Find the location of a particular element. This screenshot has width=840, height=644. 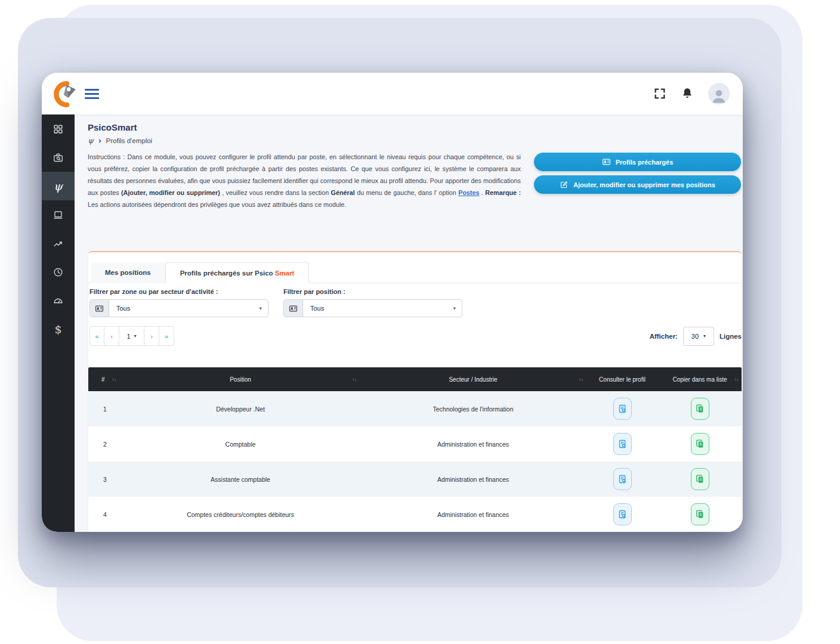

instructions-span: du menu de gauche, dans l' option is located at coordinates (407, 193).